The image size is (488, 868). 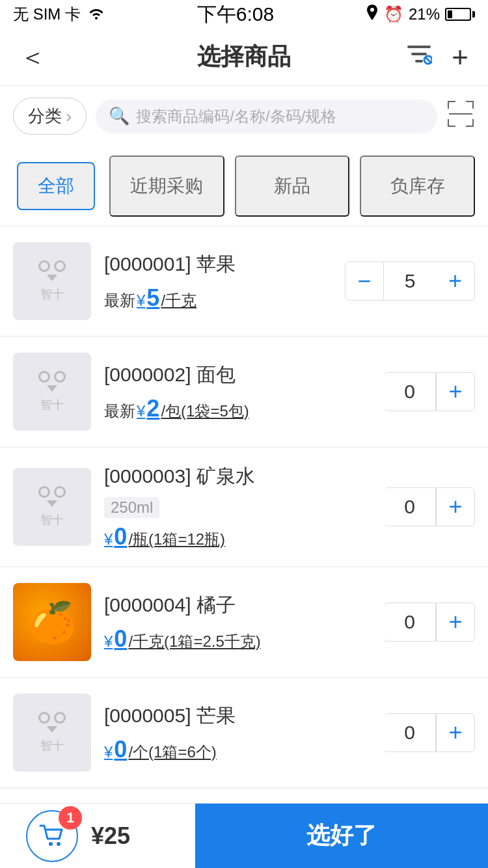 I want to click on product-name: [0000005] 芒果, so click(x=237, y=716).